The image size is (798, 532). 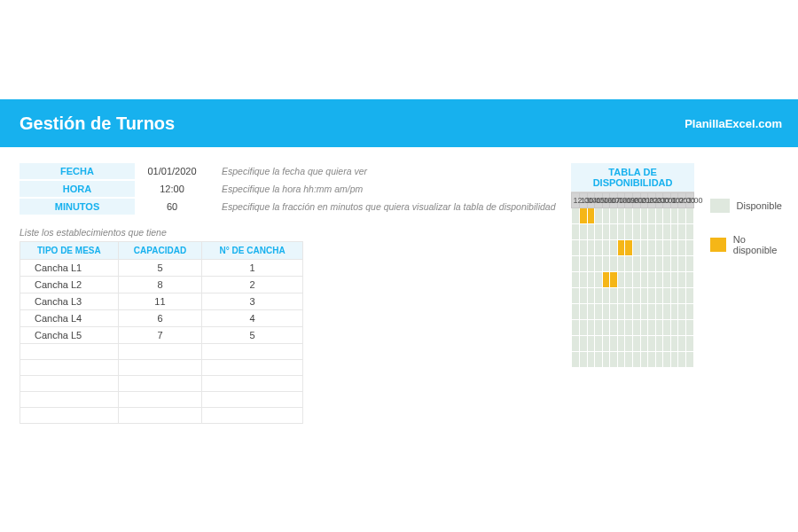 I want to click on cell-num: 1, so click(x=253, y=268).